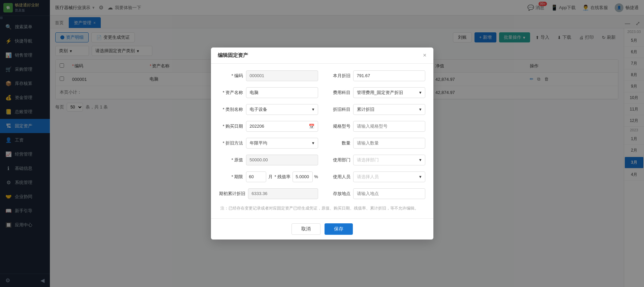  Describe the element at coordinates (376, 194) in the screenshot. I see `field-location: 存放地点` at that location.